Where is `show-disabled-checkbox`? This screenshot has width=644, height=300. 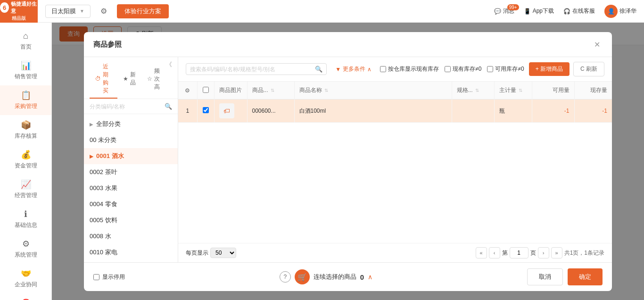
show-disabled-checkbox is located at coordinates (96, 277).